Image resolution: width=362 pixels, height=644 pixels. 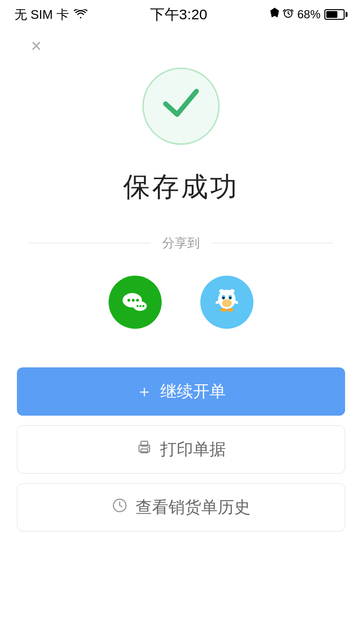 I want to click on share-label: 分享到, so click(x=181, y=243).